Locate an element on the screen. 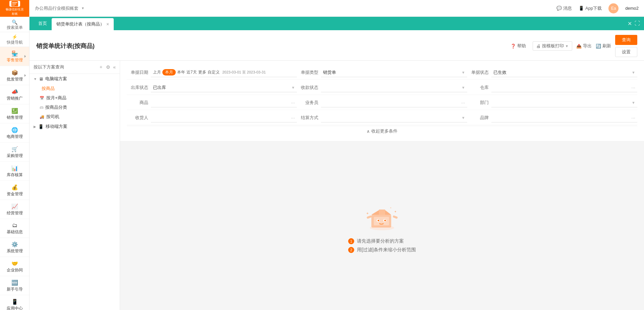 The image size is (644, 310). doc-type-input: 销货单 ▼ is located at coordinates (394, 72).